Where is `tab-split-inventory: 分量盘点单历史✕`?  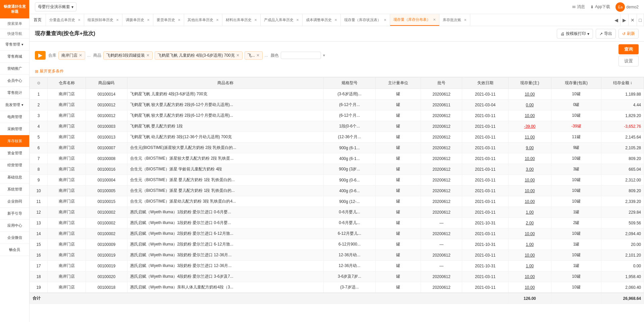
tab-split-inventory: 分量盘点单历史✕ is located at coordinates (65, 20).